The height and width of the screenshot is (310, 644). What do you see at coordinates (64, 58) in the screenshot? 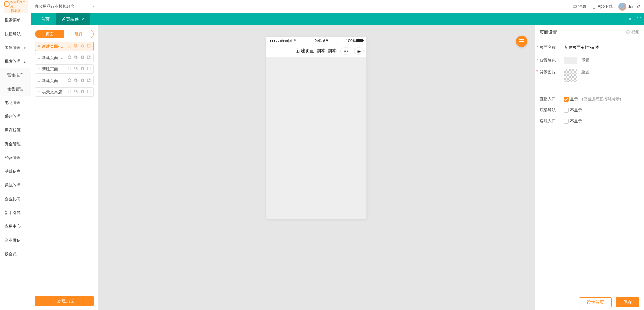
I see `page-list-item: ≡新建页面-副本` at bounding box center [64, 58].